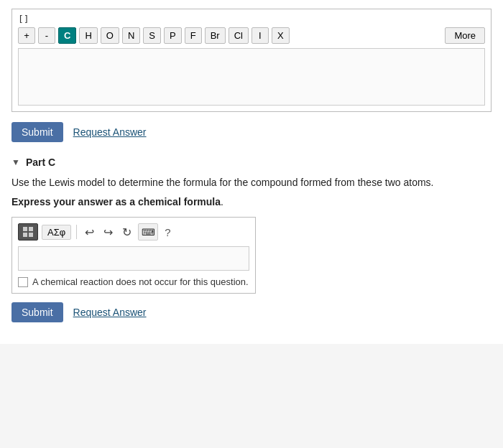 This screenshot has width=503, height=448. I want to click on element-br-button: Br, so click(216, 36).